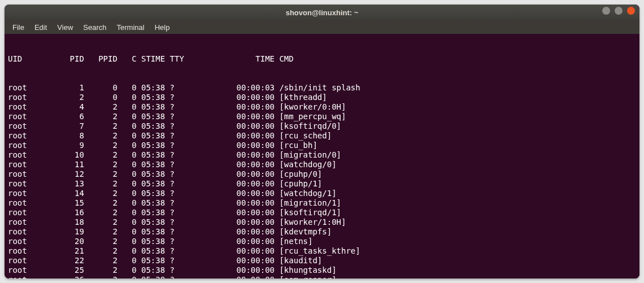 Image resolution: width=644 pixels, height=283 pixels. Describe the element at coordinates (131, 27) in the screenshot. I see `menu-terminal: Terminal` at that location.